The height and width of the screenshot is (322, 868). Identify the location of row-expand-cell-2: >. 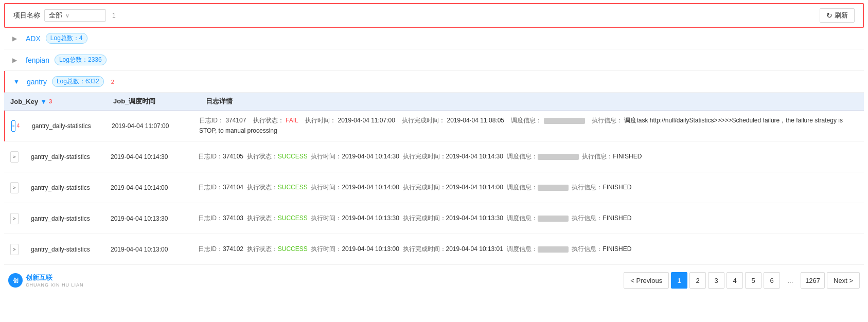
(14, 156).